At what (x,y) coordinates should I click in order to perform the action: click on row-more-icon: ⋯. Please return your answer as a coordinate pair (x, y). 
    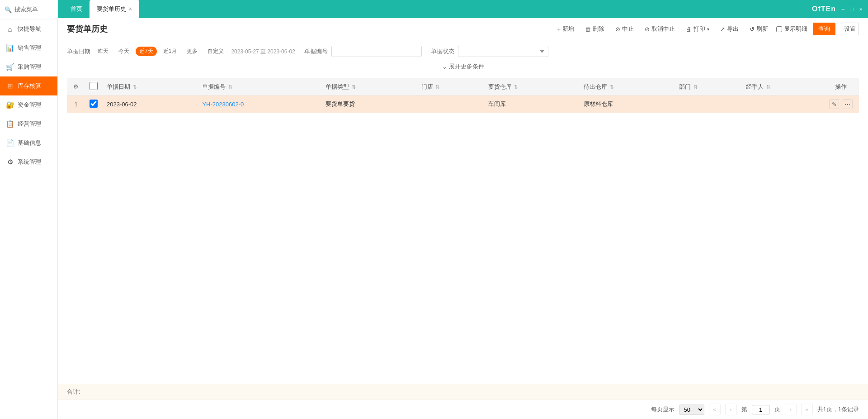
    Looking at the image, I should click on (848, 104).